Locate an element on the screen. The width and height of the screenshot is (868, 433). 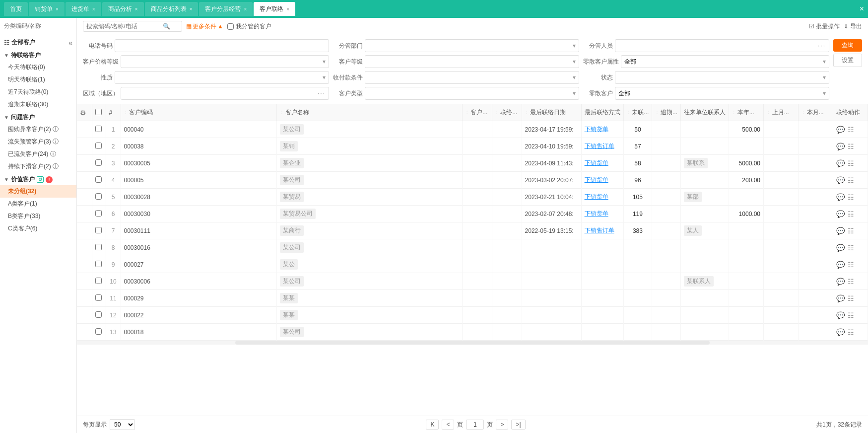
payment-select: ▾ is located at coordinates (472, 77).